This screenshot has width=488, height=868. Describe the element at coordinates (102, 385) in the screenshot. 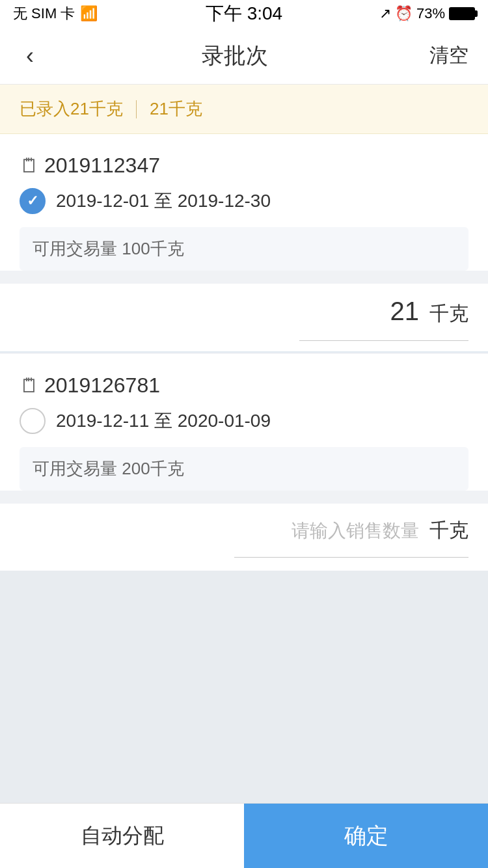

I see `batch-2-id: 2019126781` at that location.